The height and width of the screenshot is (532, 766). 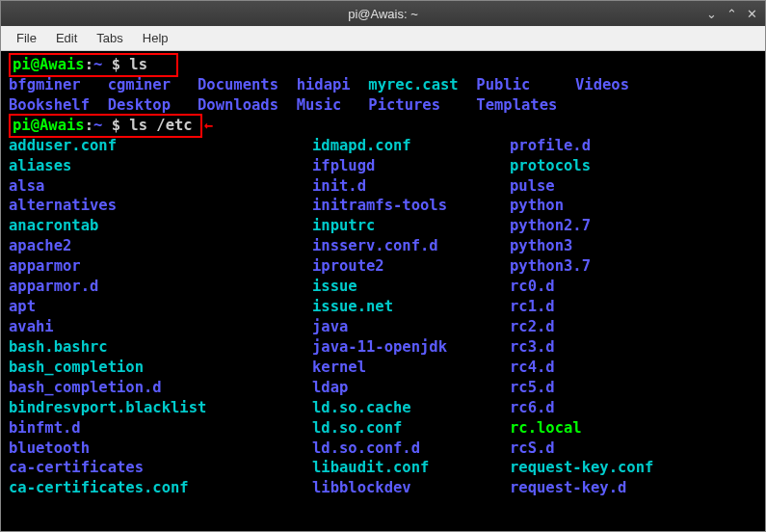 What do you see at coordinates (634, 226) in the screenshot?
I see `ls-etc-item: python2.7` at bounding box center [634, 226].